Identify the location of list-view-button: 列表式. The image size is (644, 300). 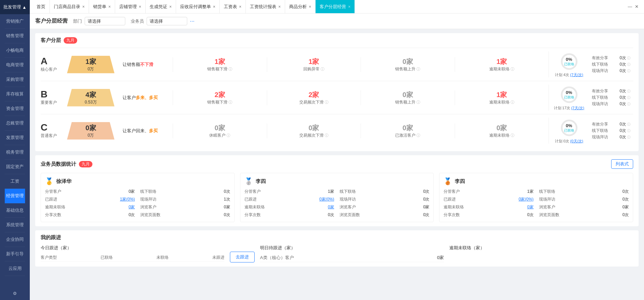
(622, 164).